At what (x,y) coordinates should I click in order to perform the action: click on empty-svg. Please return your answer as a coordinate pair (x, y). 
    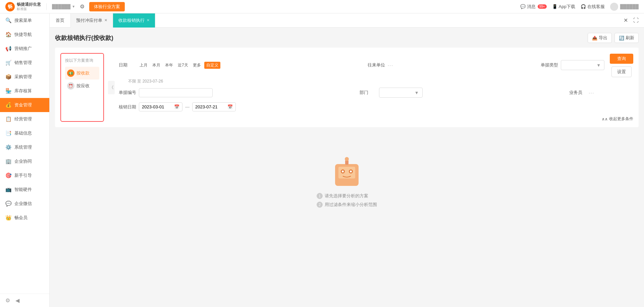
    Looking at the image, I should click on (347, 171).